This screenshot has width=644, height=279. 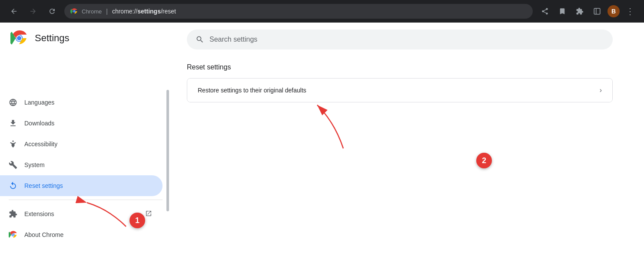 I want to click on search-container, so click(x=407, y=36).